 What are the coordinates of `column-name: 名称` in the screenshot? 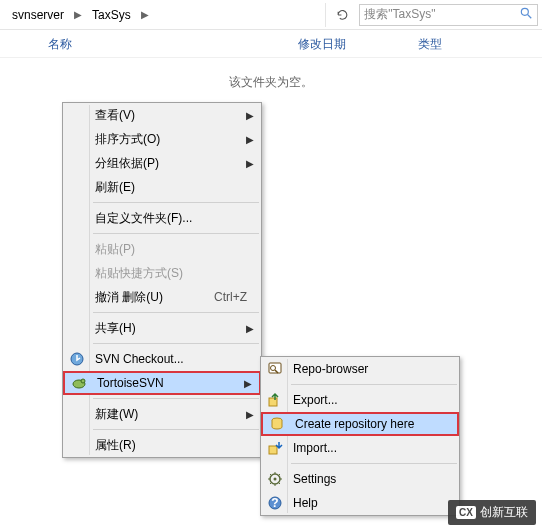 It's located at (173, 44).